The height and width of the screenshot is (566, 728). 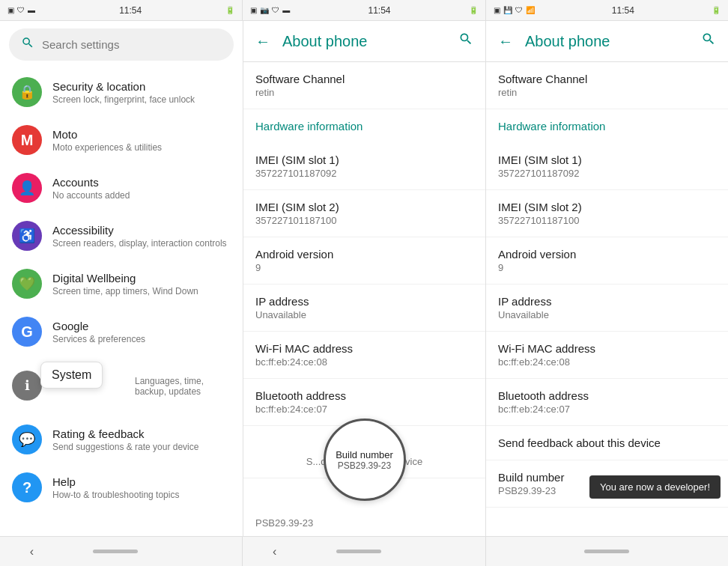 I want to click on system-bubble: System, so click(x=72, y=375).